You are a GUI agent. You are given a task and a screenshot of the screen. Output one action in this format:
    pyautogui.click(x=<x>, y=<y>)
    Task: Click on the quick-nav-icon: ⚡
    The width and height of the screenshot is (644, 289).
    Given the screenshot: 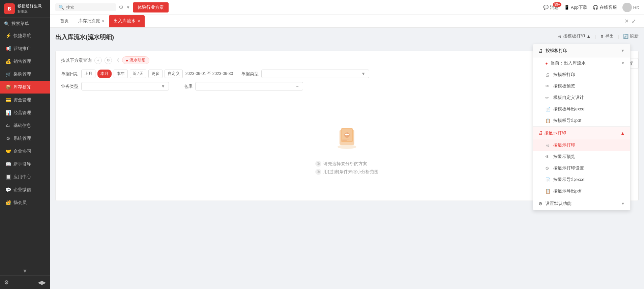 What is the action you would take?
    pyautogui.click(x=8, y=36)
    